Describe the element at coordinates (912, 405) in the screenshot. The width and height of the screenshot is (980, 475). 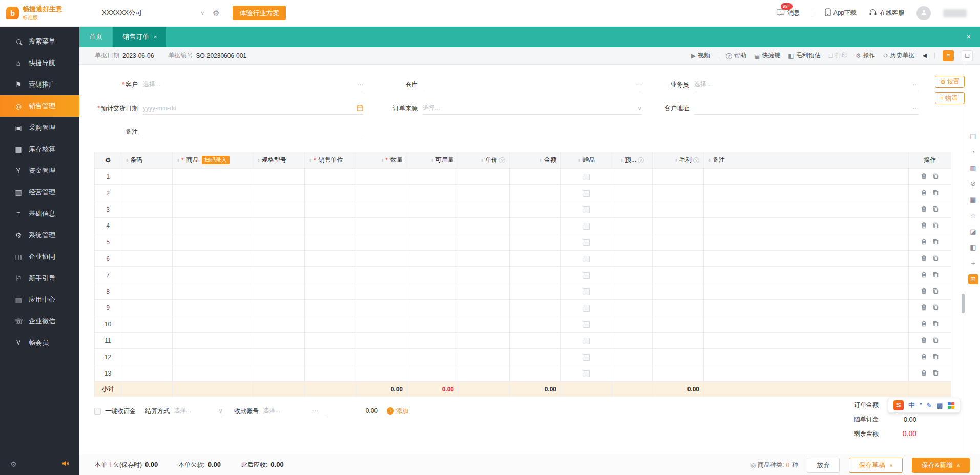
I see `ime-mode: 中` at that location.